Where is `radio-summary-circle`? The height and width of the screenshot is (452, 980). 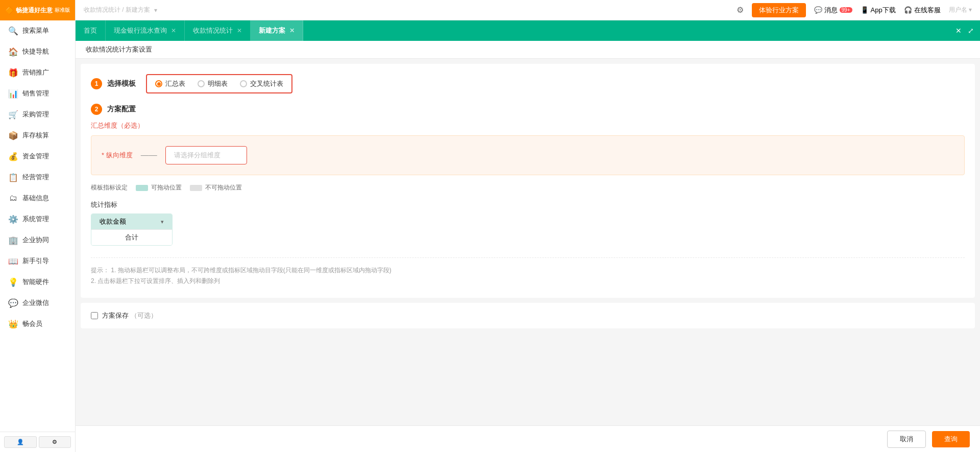 radio-summary-circle is located at coordinates (159, 84).